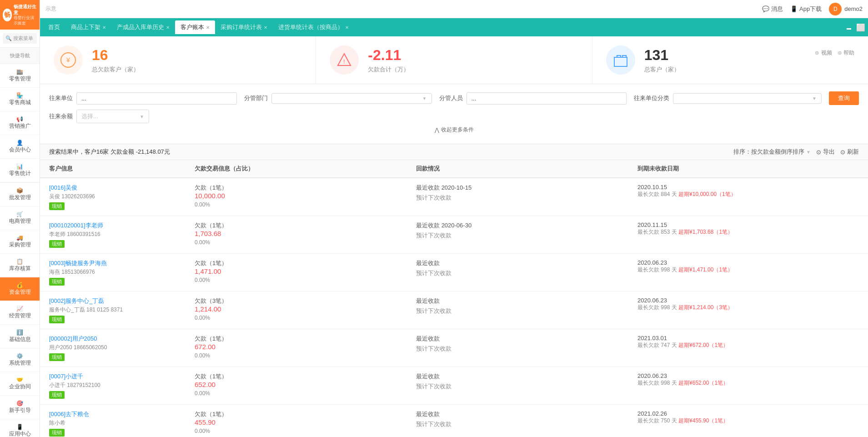 The image size is (868, 437). Describe the element at coordinates (143, 27) in the screenshot. I see `tab-product-purchase-history: 产成品入库单历史 ✕` at that location.